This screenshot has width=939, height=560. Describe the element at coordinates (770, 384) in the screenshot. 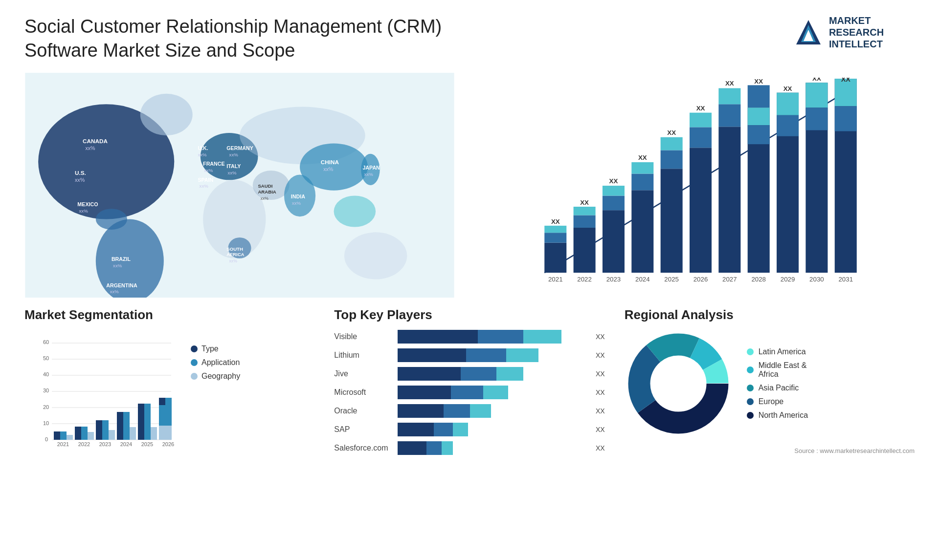

I see `donut-area: Latin America Middle East &Africa Asia P…` at that location.